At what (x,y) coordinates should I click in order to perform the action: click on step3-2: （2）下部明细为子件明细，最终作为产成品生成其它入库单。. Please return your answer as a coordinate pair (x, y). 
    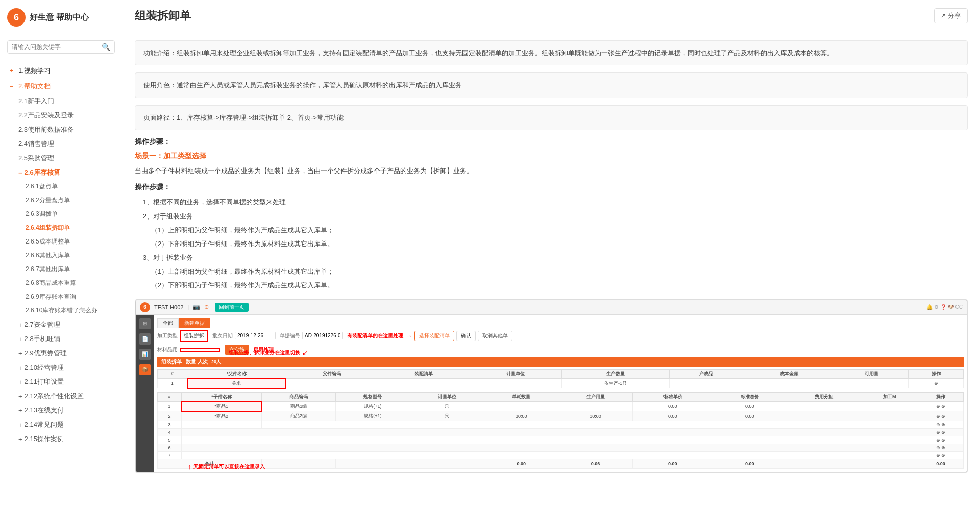
    Looking at the image, I should click on (551, 286).